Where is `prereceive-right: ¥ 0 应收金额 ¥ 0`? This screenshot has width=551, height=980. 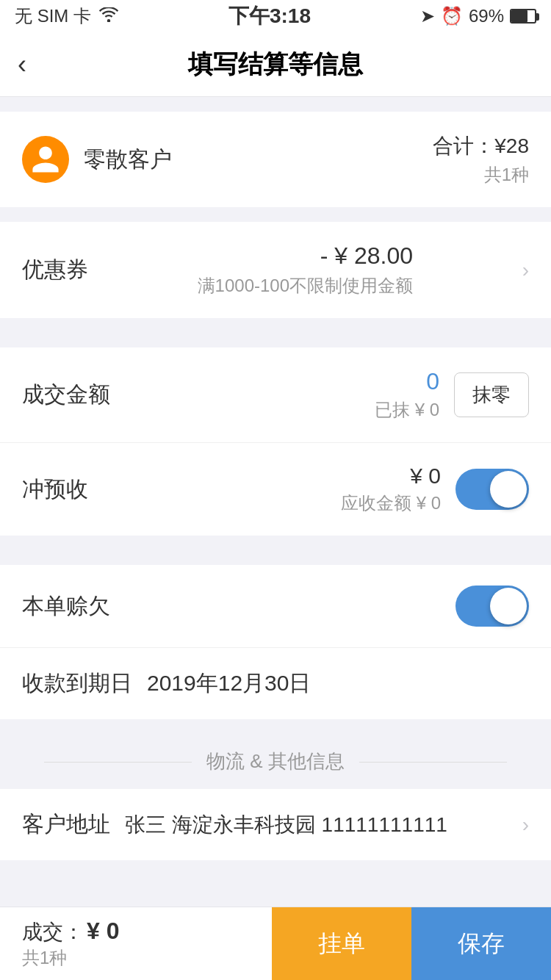 prereceive-right: ¥ 0 应收金额 ¥ 0 is located at coordinates (435, 489).